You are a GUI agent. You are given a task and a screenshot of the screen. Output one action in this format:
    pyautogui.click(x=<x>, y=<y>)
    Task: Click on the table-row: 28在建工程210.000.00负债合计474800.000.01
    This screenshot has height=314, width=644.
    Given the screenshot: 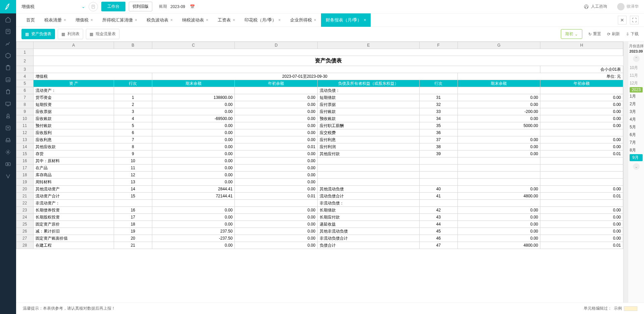 What is the action you would take?
    pyautogui.click(x=320, y=245)
    